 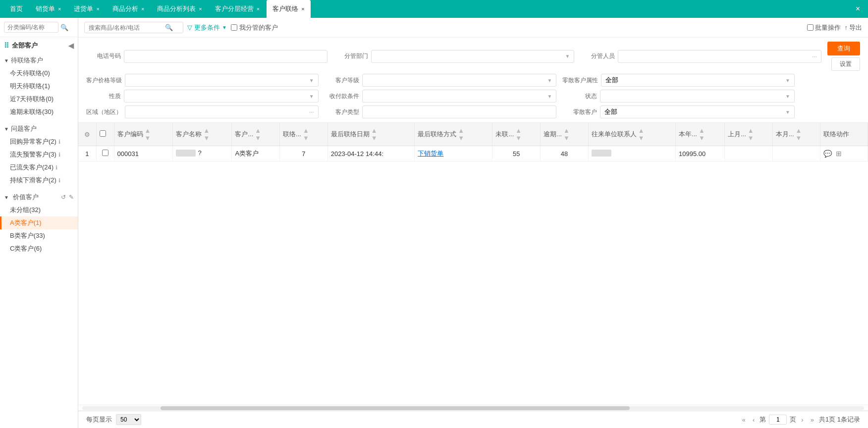 I want to click on select-all-checkbox, so click(x=103, y=134).